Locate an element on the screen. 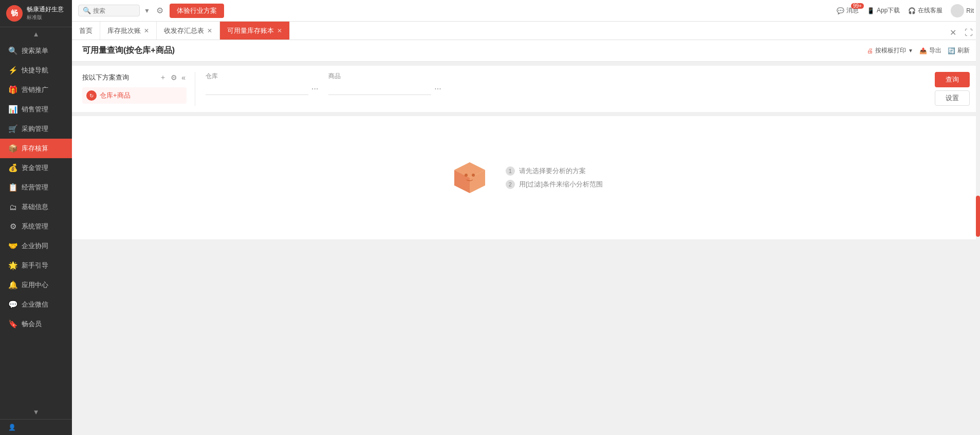 Image resolution: width=980 pixels, height=435 pixels. app-center-icon: 🔔 is located at coordinates (13, 285).